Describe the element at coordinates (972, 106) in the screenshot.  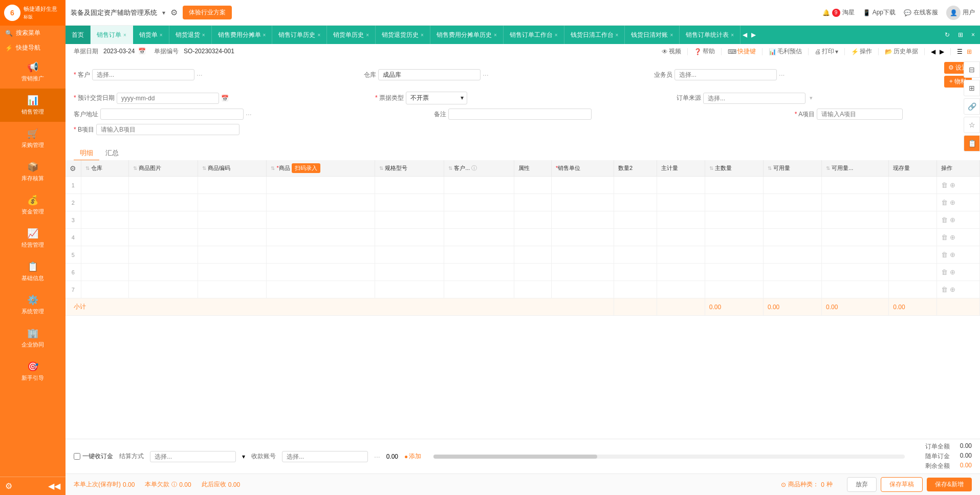
I see `side-action-3: 🔗` at that location.